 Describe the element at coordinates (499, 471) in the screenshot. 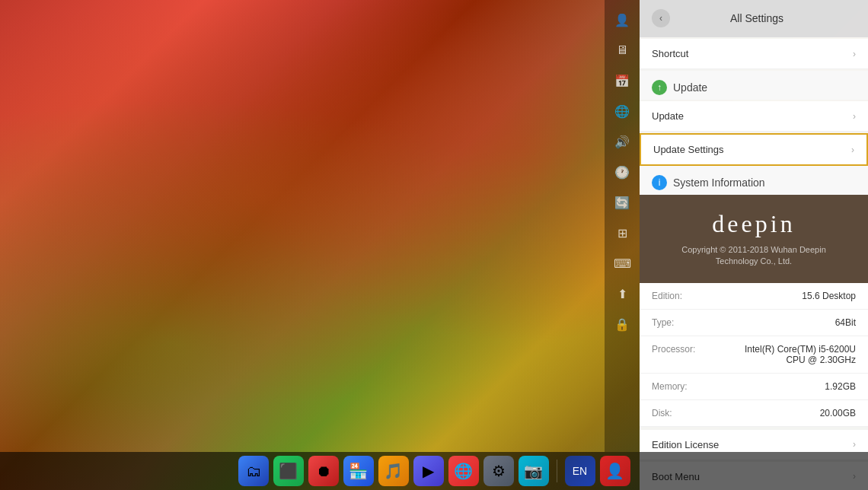

I see `settings-app: ⚙` at that location.